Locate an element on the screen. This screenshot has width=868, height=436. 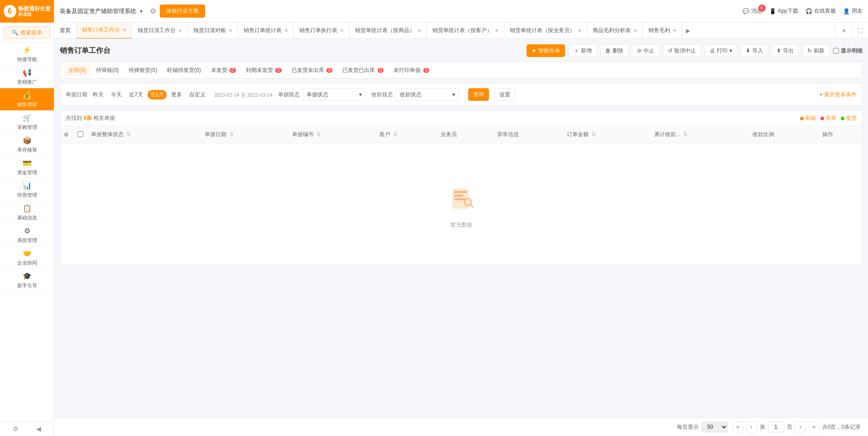
sidebar-item-sales: 💰 销售管理 is located at coordinates (27, 100).